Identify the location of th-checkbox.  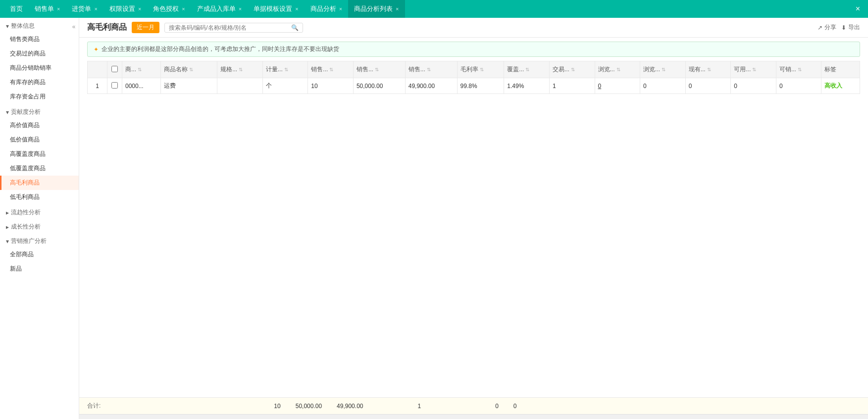
(115, 70).